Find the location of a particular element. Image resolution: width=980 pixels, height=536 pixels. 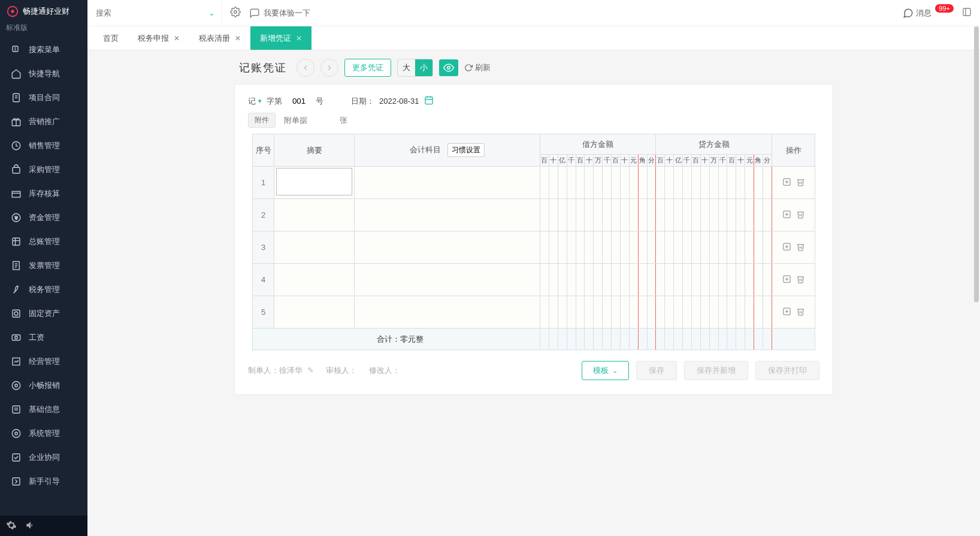

subject-cell is located at coordinates (447, 280).